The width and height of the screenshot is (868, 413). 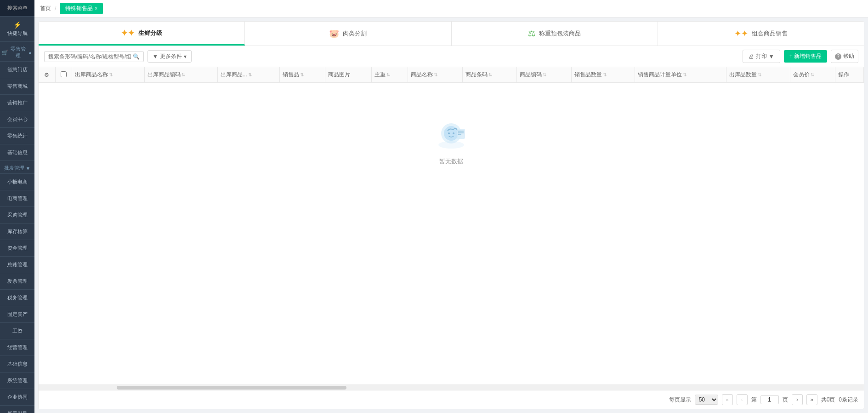 I want to click on per-page-select: 50 10 20 100, so click(x=707, y=400).